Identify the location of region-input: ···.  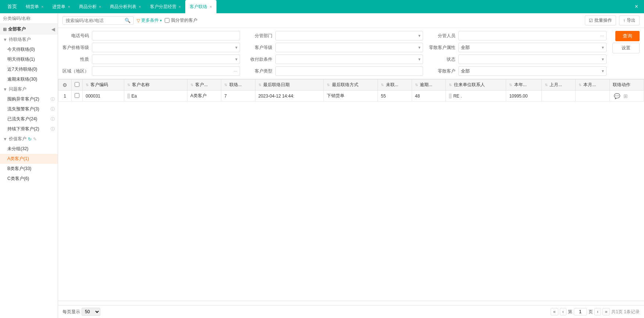
(166, 71).